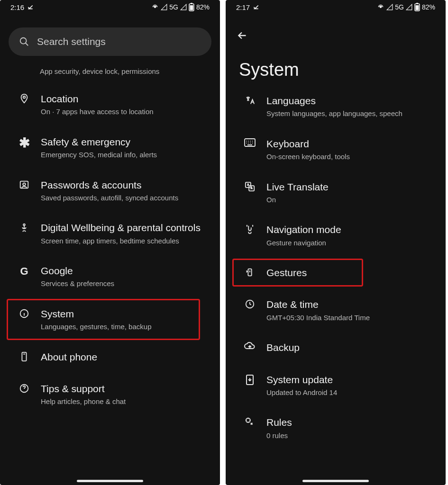  Describe the element at coordinates (110, 190) in the screenshot. I see `settings-item-passwords: Passwords & accounts Saved passwords, au…` at that location.